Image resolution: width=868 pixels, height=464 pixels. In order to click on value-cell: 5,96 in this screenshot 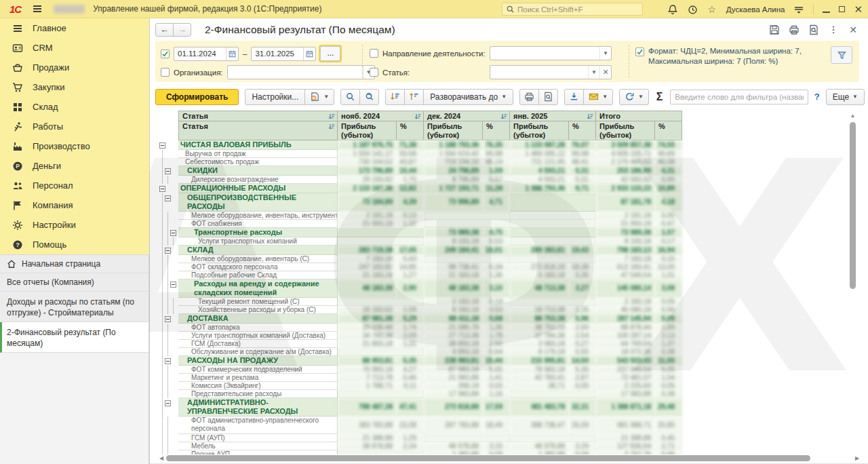, I will do `click(583, 319)`.